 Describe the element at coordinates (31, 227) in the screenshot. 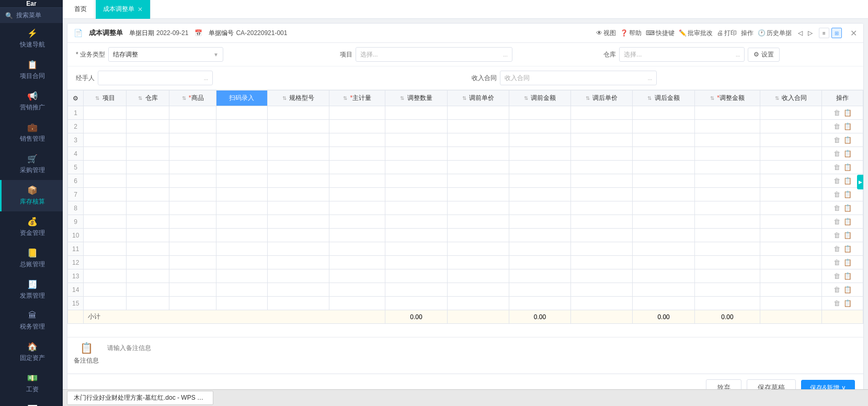

I see `sidebar-item-capital-mgmt: 💰 资金管理` at that location.